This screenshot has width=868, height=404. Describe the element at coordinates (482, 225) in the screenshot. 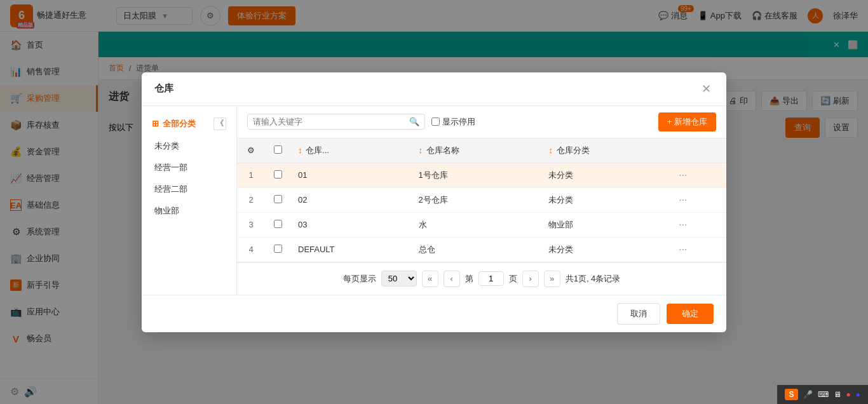

I see `table-row: 3 03 水 物业部 ···` at that location.